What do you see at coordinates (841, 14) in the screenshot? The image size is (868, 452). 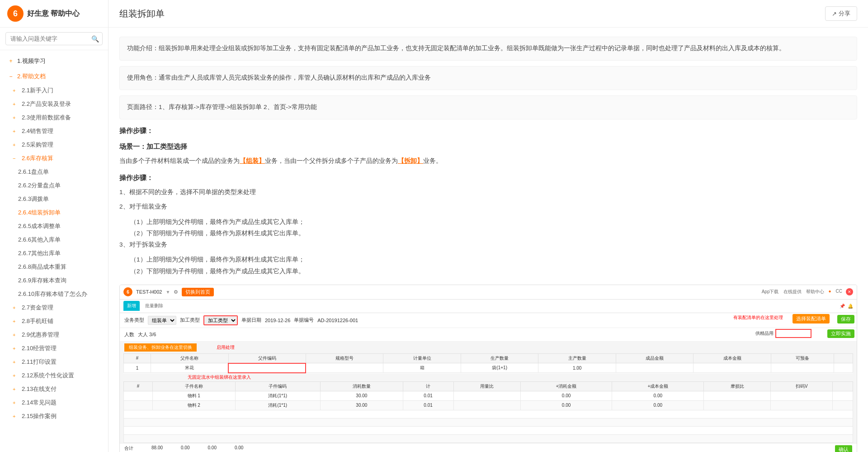 I see `share-button: ↗ 分享` at bounding box center [841, 14].